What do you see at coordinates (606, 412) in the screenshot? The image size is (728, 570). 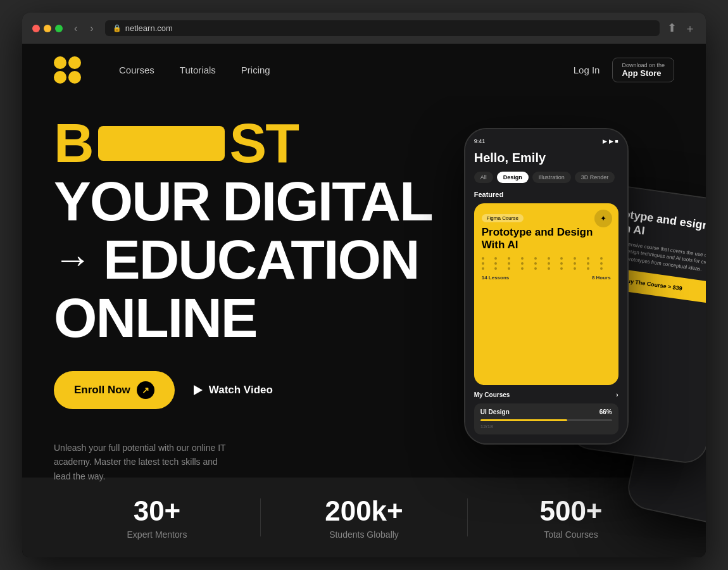 I see `course-progress-label: 66%` at bounding box center [606, 412].